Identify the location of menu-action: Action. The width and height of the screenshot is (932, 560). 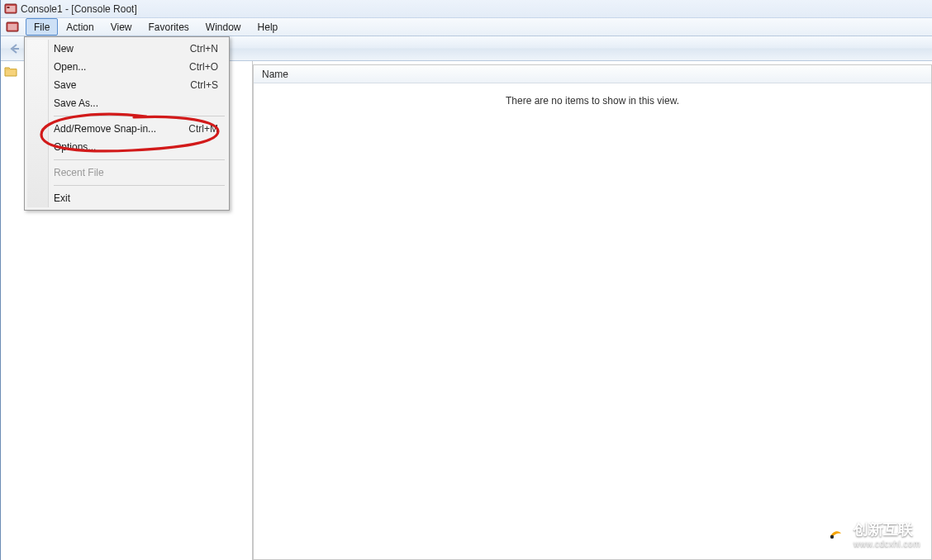
(79, 26).